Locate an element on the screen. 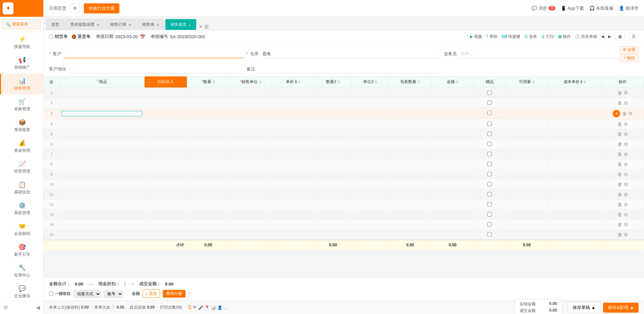  copy-row-15: ⧉ is located at coordinates (626, 235).